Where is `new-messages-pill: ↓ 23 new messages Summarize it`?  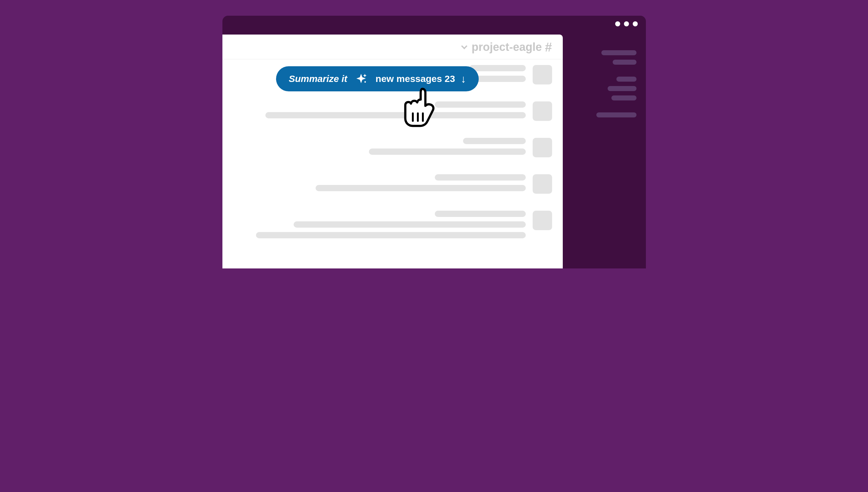 new-messages-pill: ↓ 23 new messages Summarize it is located at coordinates (377, 79).